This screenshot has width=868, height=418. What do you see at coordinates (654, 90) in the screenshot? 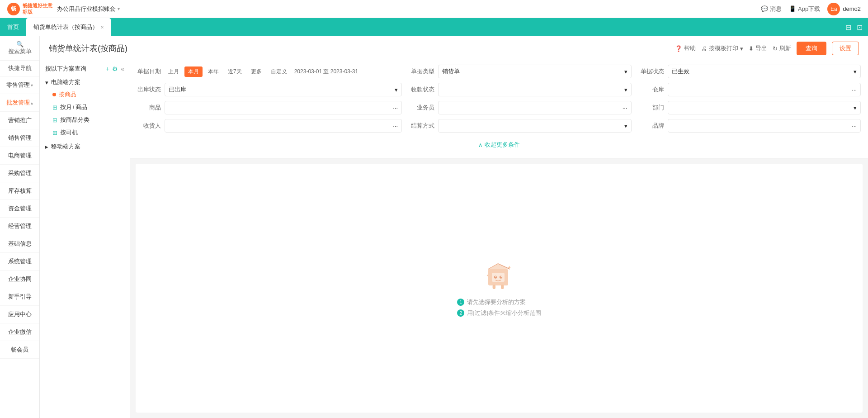
I see `warehouse-label: 仓库` at bounding box center [654, 90].